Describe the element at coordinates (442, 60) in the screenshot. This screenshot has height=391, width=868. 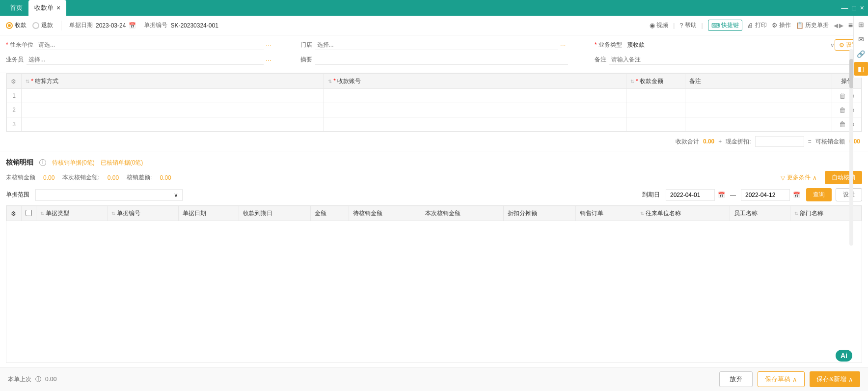
I see `summary-input` at that location.